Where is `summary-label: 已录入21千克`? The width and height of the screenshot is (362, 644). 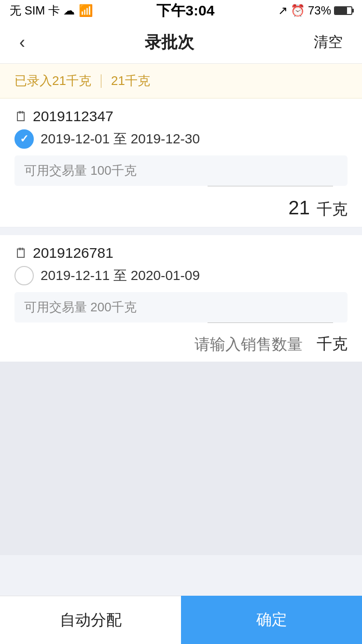 summary-label: 已录入21千克 is located at coordinates (53, 81).